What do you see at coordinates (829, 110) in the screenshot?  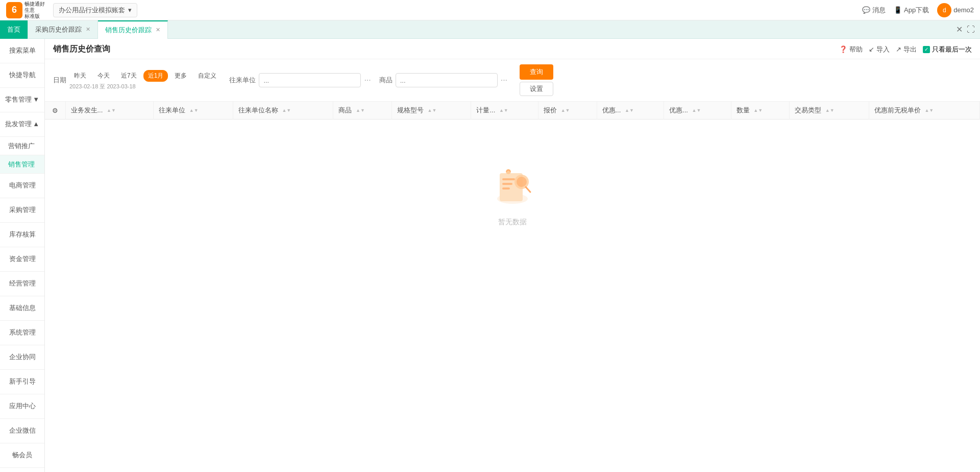 I see `th-trade-type: 交易类型 ▲▼` at bounding box center [829, 110].